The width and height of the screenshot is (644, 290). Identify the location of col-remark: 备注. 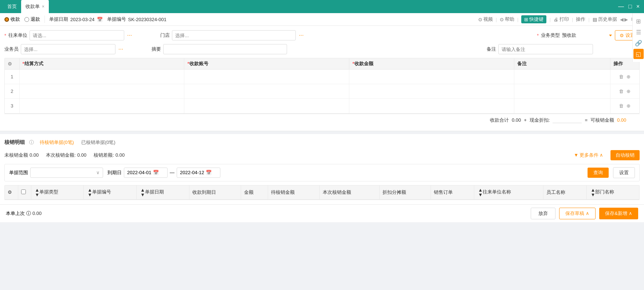
(562, 64).